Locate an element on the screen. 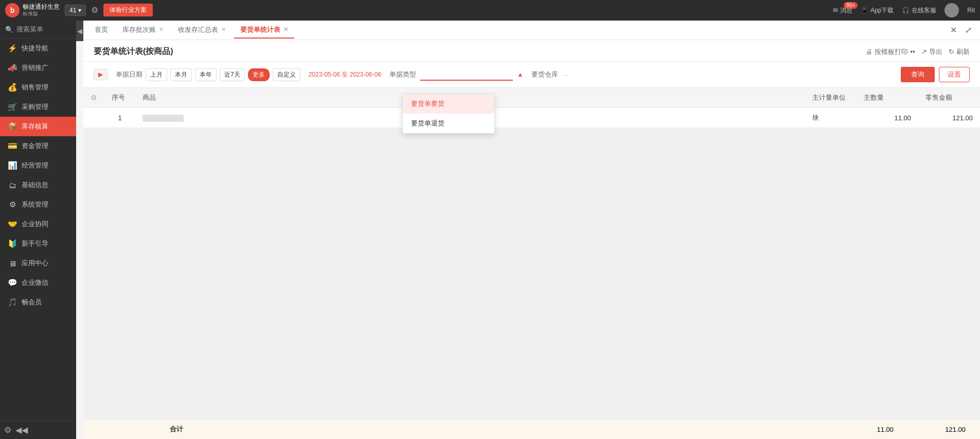 The height and width of the screenshot is (439, 980). last-month-button: 上月 is located at coordinates (156, 75).